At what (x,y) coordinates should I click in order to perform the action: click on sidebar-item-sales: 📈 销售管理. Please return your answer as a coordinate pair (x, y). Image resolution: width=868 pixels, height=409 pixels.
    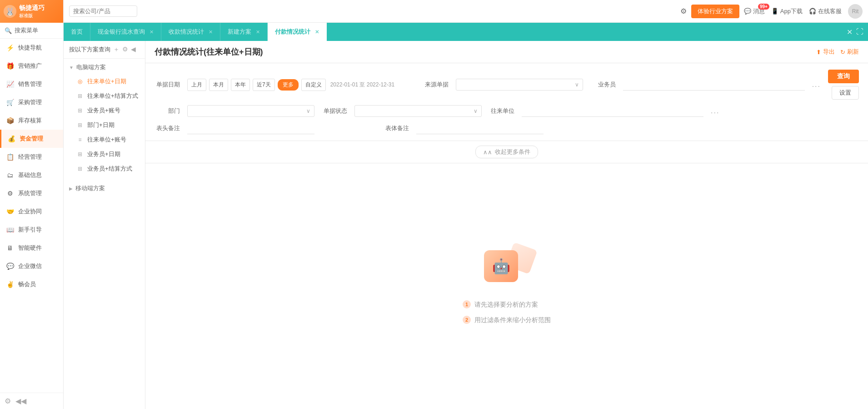
    Looking at the image, I should click on (32, 84).